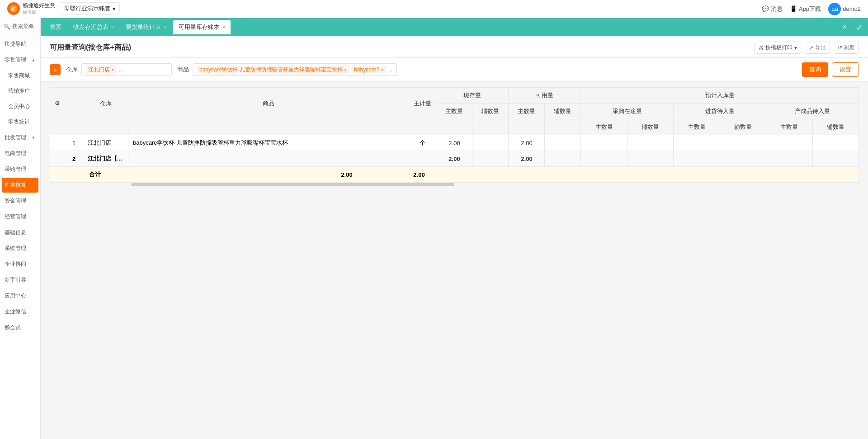  I want to click on product-tag-close-1: ×, so click(345, 70).